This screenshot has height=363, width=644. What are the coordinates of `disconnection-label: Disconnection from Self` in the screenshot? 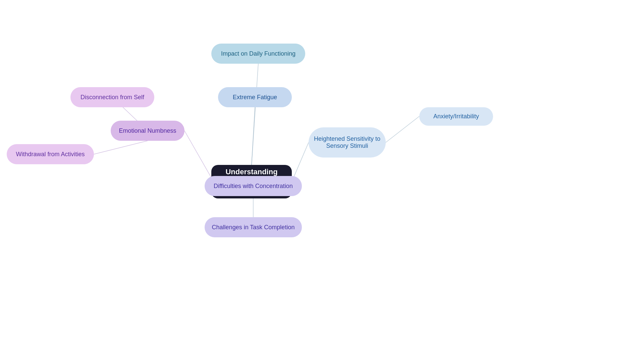 It's located at (112, 97).